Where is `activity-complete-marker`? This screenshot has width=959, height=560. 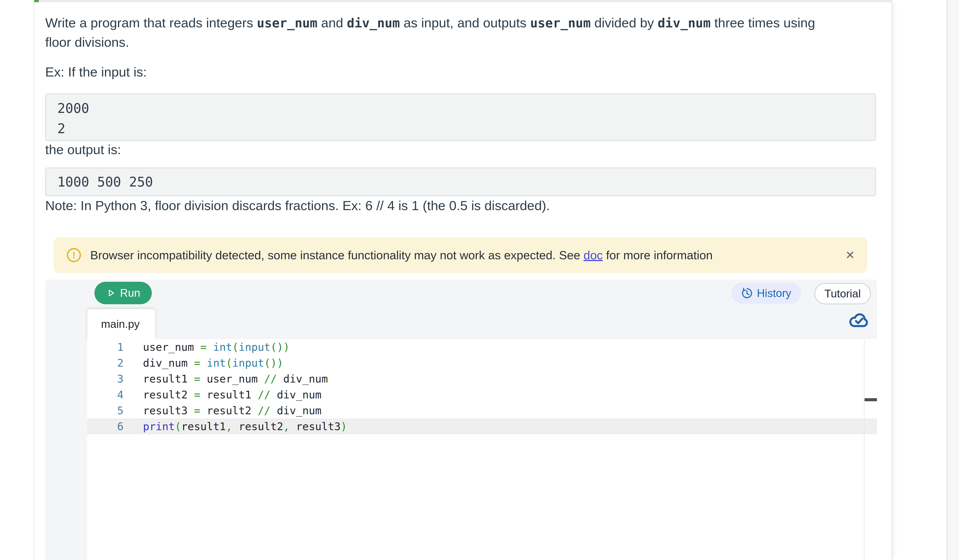
activity-complete-marker is located at coordinates (37, 1).